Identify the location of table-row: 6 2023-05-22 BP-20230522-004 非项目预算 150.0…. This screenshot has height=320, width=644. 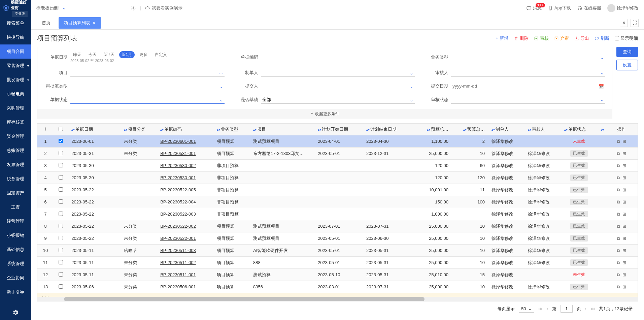
(337, 202).